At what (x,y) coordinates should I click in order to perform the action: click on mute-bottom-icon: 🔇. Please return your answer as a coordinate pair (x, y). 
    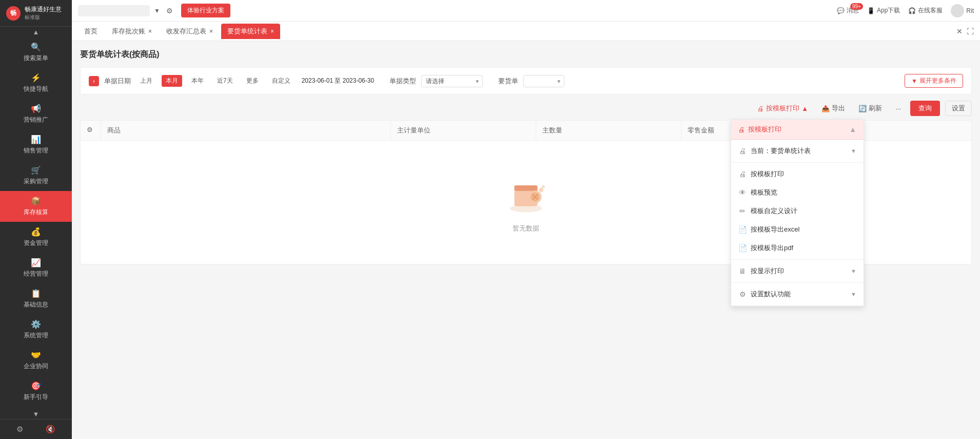
    Looking at the image, I should click on (50, 429).